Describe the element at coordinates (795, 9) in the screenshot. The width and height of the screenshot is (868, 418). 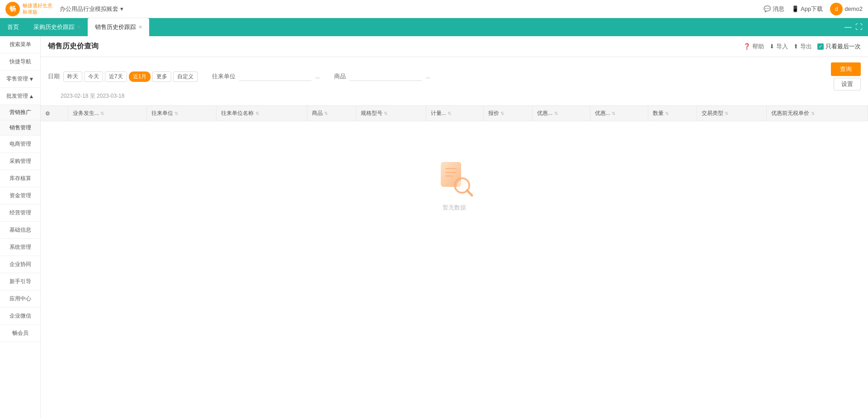
I see `app-download-icon: 📱` at that location.